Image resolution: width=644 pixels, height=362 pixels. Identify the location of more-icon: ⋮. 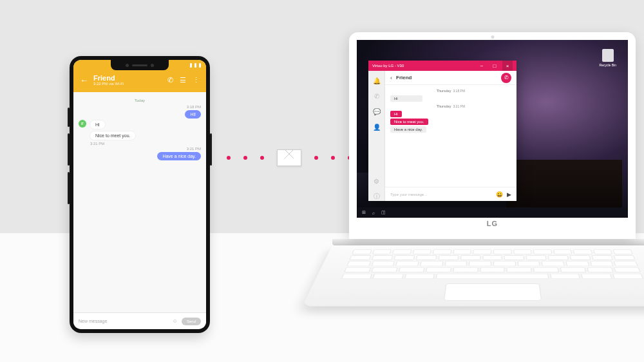
(196, 80).